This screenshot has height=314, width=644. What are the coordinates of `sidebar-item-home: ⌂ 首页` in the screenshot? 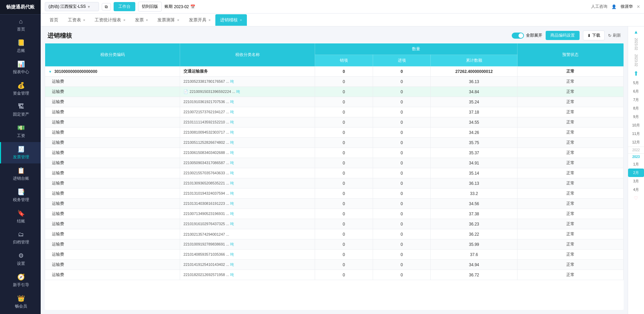 It's located at (20, 25).